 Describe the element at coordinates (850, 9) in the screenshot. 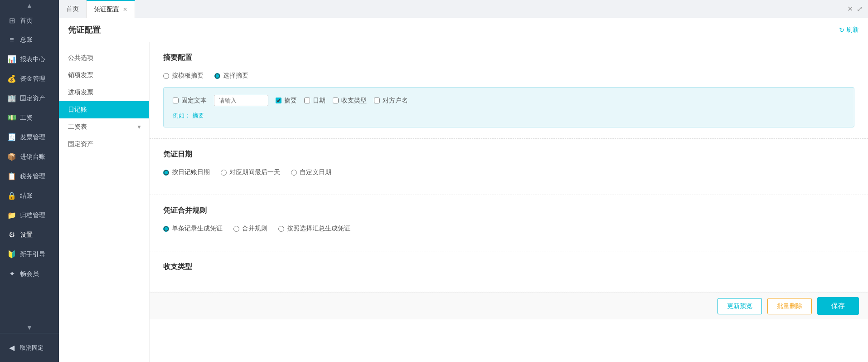

I see `tab-close-window-icon: ✕` at that location.